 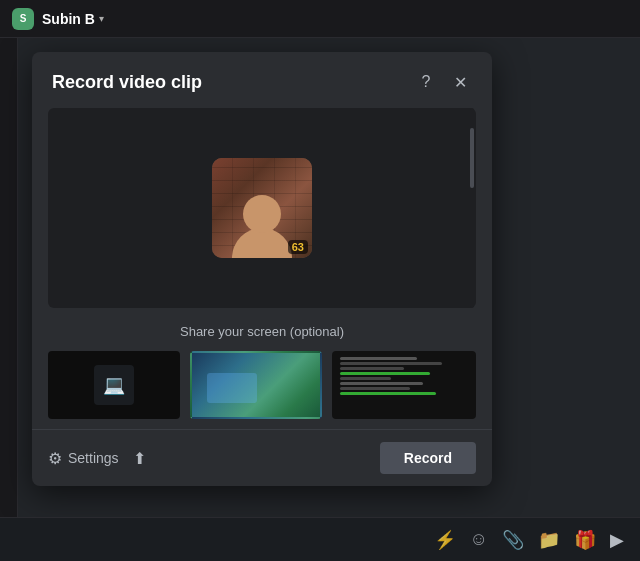 What do you see at coordinates (426, 82) in the screenshot?
I see `help-button: ?` at bounding box center [426, 82].